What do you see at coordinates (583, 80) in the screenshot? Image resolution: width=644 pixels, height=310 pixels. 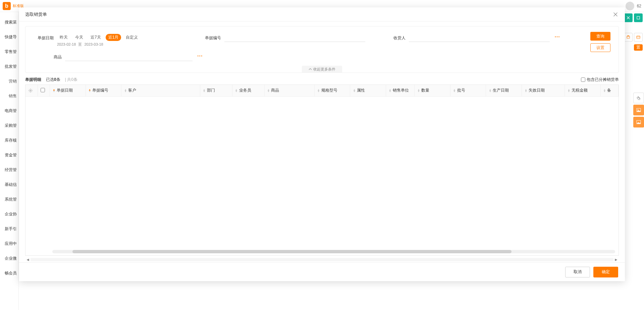 I see `include-allocated-input` at bounding box center [583, 80].